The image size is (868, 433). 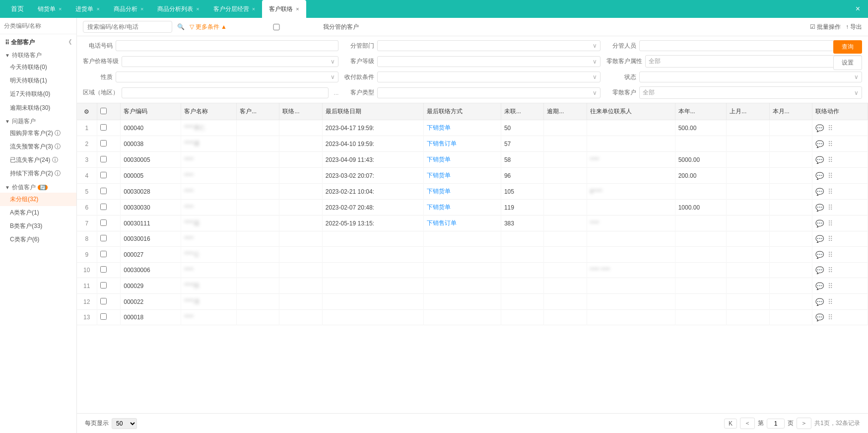 What do you see at coordinates (488, 62) in the screenshot?
I see `filter-cust-level-select: ∨` at bounding box center [488, 62].